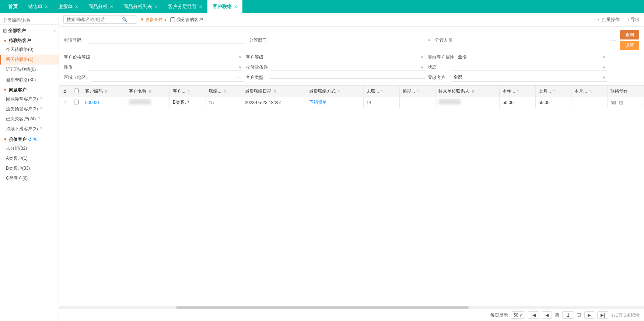 This screenshot has height=321, width=644. What do you see at coordinates (468, 92) in the screenshot?
I see `th-partner-contact: 往来单位联系人 ⇅` at bounding box center [468, 92].